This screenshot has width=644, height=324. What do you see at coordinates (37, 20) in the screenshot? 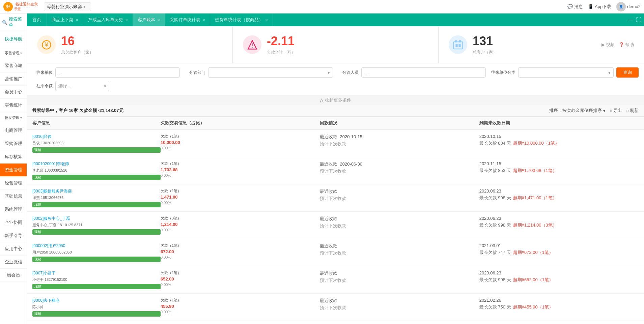
I see `tab-home: 首页` at bounding box center [37, 20].